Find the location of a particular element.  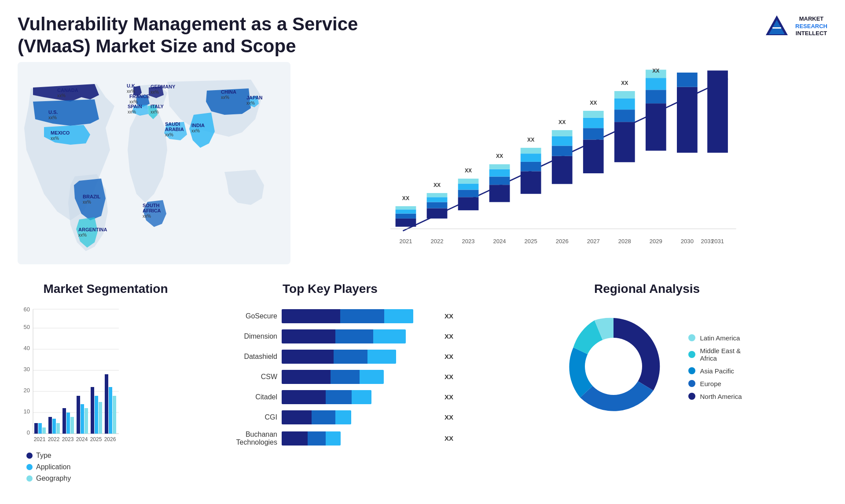

south-africa-label: SOUTH is located at coordinates (151, 205).